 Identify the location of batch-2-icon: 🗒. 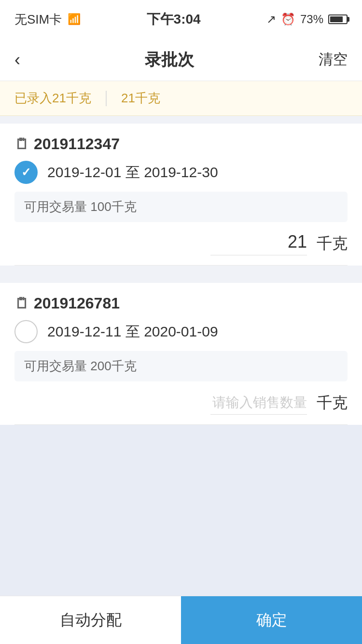
(22, 304).